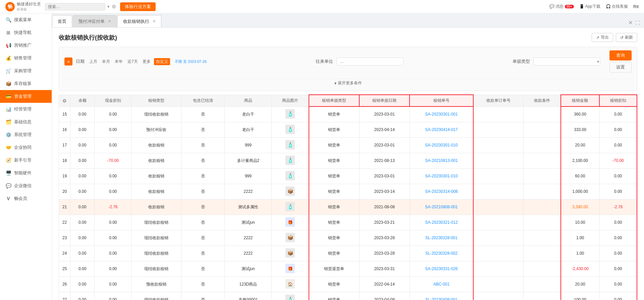  Describe the element at coordinates (156, 253) in the screenshot. I see `td-verify-type: 现结收款核销` at that location.